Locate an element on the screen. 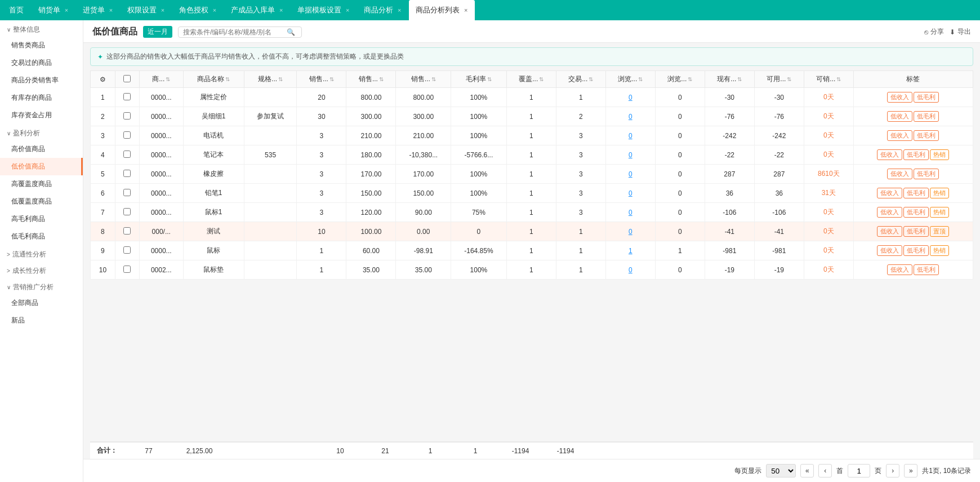 The height and width of the screenshot is (482, 980). sidebar-group-circulation: > 流通性分析 is located at coordinates (42, 254).